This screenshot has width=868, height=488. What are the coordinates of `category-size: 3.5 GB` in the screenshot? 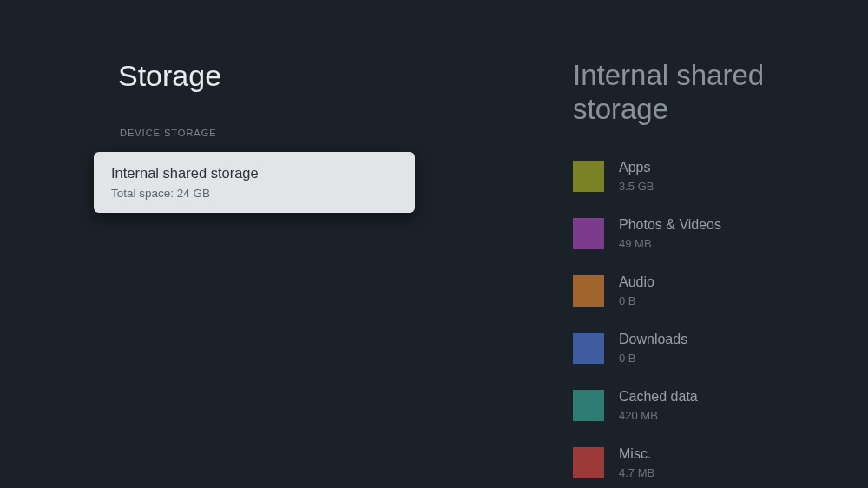 It's located at (636, 186).